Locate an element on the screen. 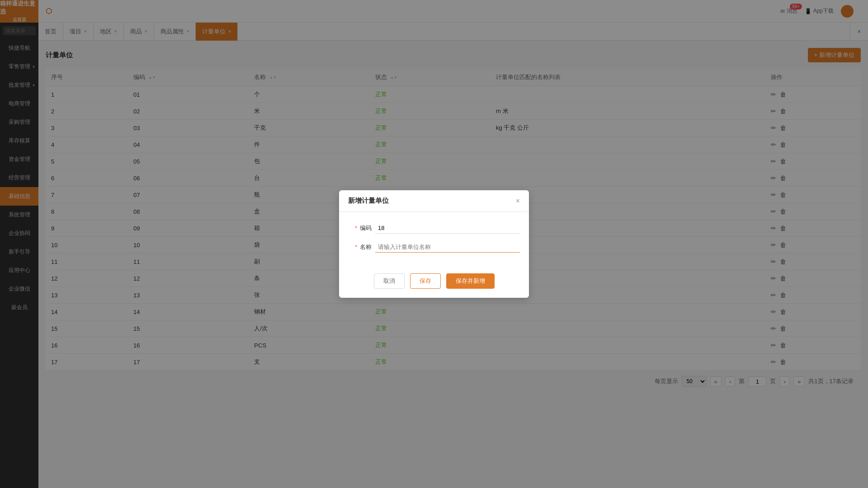 Image resolution: width=868 pixels, height=488 pixels. modal-title: 新增计量单位 is located at coordinates (368, 201).